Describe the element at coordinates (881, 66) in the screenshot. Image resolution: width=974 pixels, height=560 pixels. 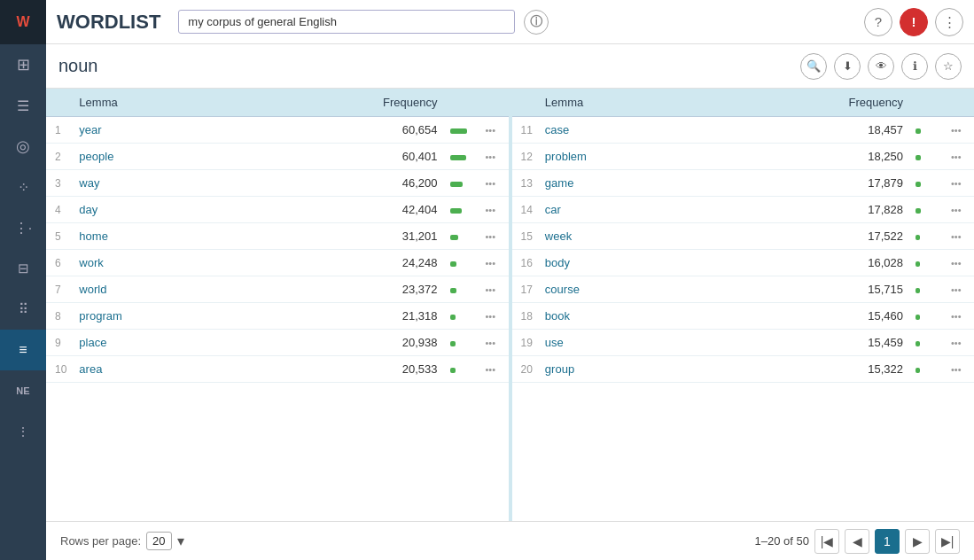
I see `eye-icon: 👁` at that location.